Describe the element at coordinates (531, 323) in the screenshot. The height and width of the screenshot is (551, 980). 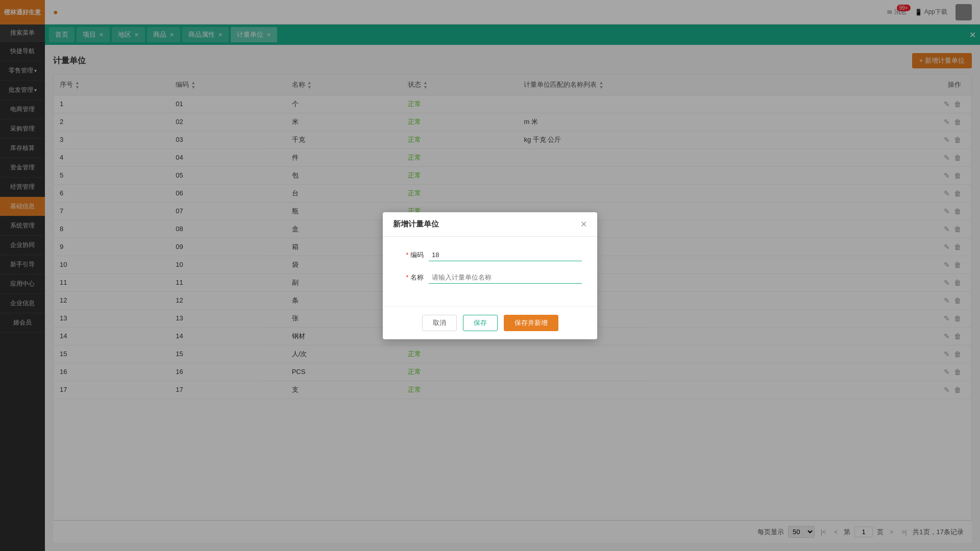
I see `save-and-new-button: 保存并新增` at that location.